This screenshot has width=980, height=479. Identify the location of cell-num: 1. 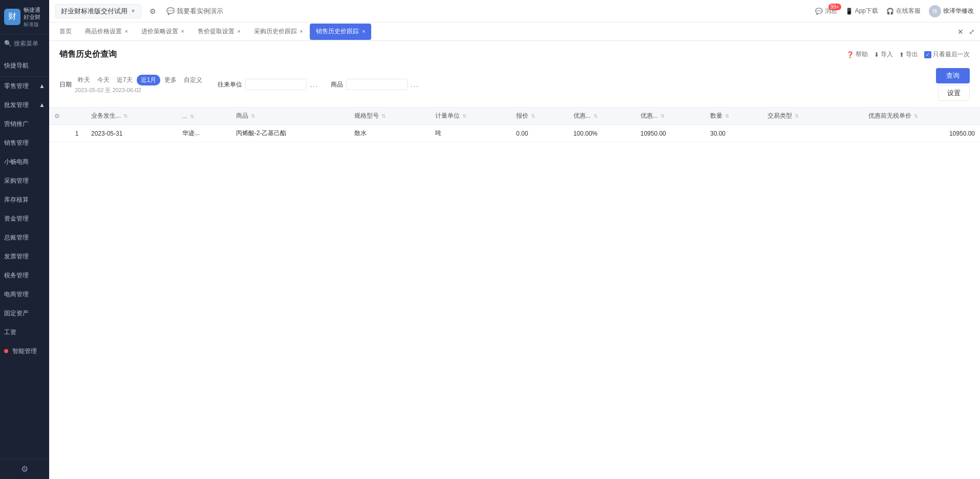
(77, 134).